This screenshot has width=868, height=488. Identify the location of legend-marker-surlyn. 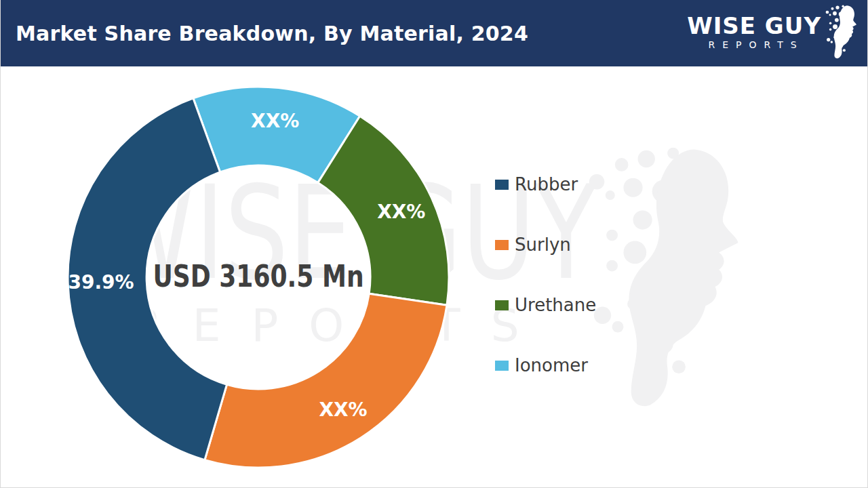
(502, 245).